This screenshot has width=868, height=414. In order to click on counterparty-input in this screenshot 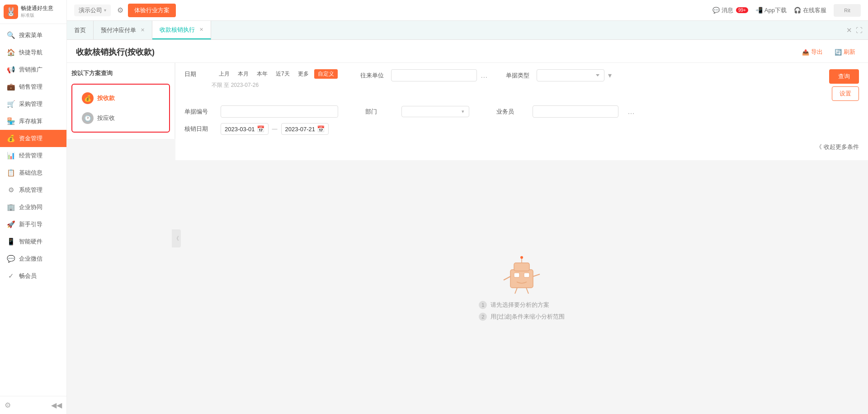, I will do `click(434, 75)`.